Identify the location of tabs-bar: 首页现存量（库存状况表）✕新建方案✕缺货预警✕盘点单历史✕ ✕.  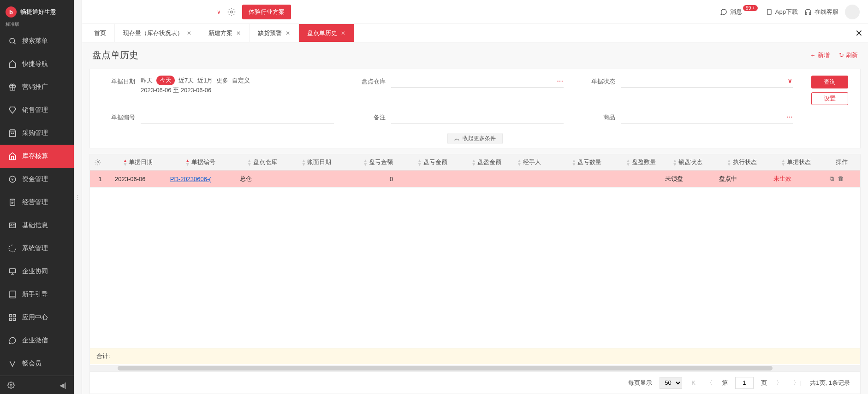
(475, 33).